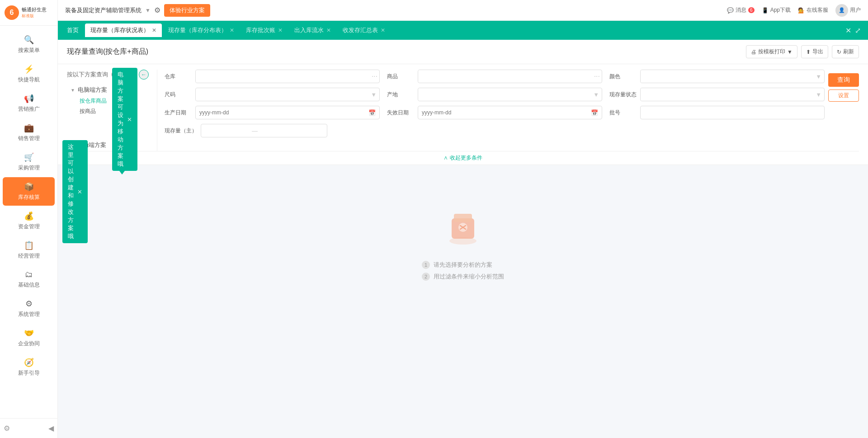  Describe the element at coordinates (103, 10) in the screenshot. I see `system-name: 装备及固定资产辅助管理系统` at that location.